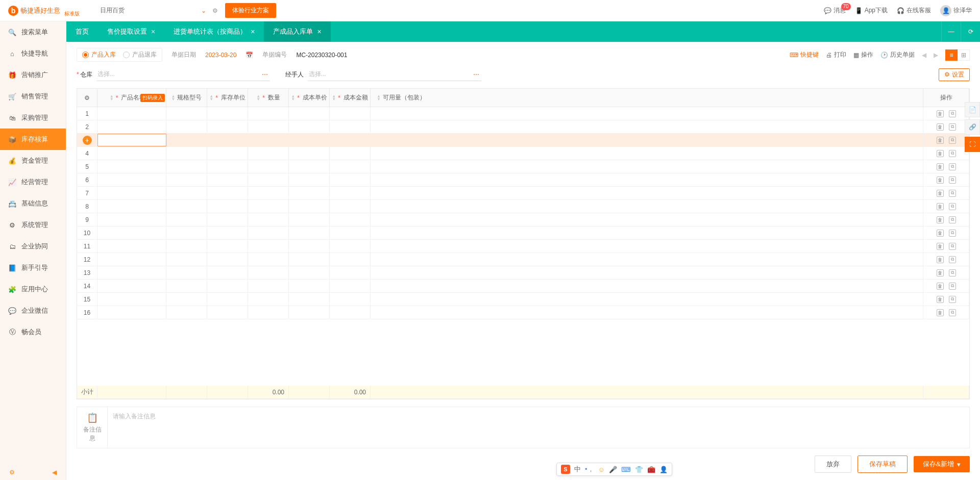 The width and height of the screenshot is (980, 480). What do you see at coordinates (651, 469) in the screenshot?
I see `ime-toolbox-icon: 🧰` at bounding box center [651, 469].